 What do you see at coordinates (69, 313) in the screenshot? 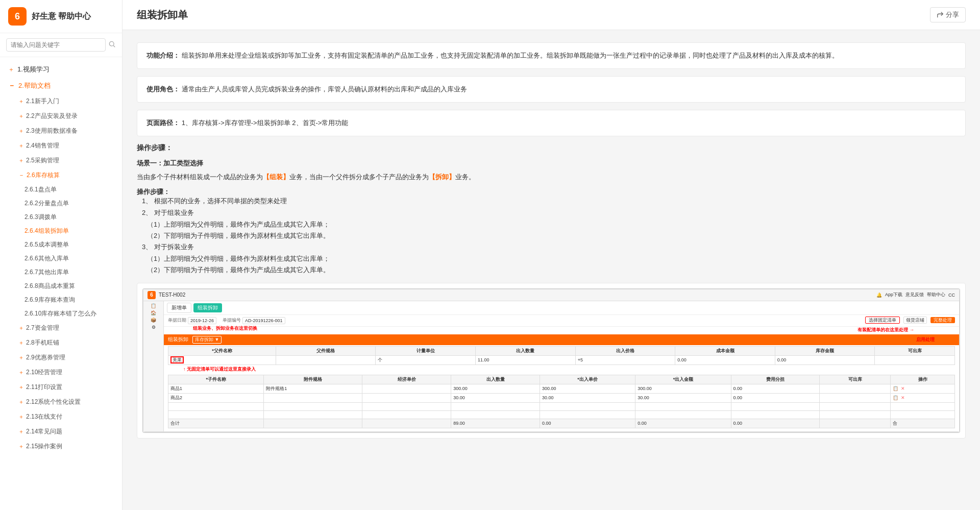
I see `sidebar-item-ledger-error: 2.6.10库存账本错了怎么办` at bounding box center [69, 313].